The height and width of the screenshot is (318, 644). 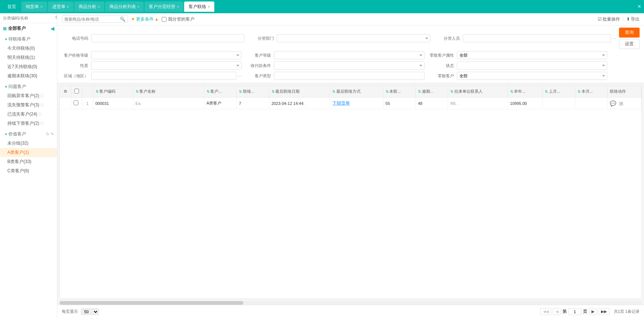 What do you see at coordinates (123, 19) in the screenshot?
I see `filter-search-icon: 🔍` at bounding box center [123, 19].